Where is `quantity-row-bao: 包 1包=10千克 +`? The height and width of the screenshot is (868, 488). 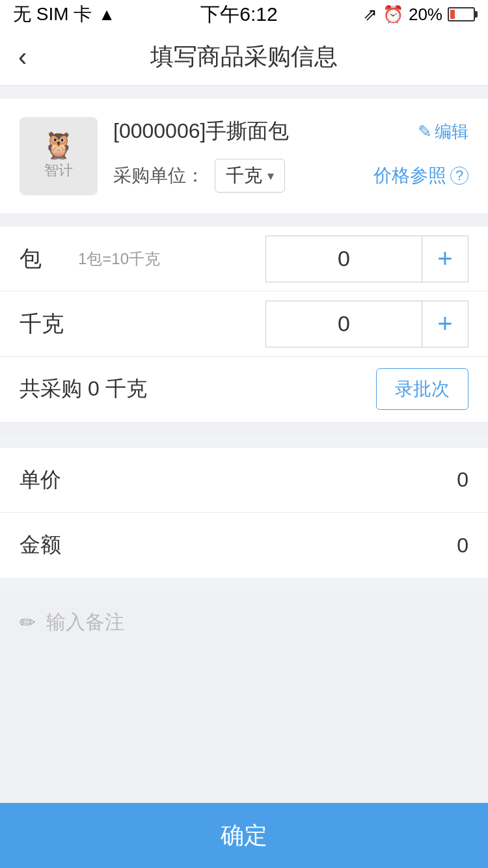 quantity-row-bao: 包 1包=10千克 + is located at coordinates (244, 259).